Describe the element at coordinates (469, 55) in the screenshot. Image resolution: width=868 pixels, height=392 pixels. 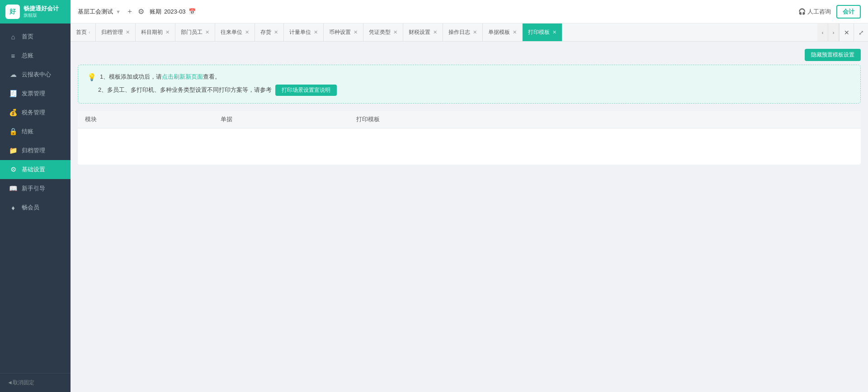
I see `hide-template-btn-container: 隐藏预置模板设置` at that location.